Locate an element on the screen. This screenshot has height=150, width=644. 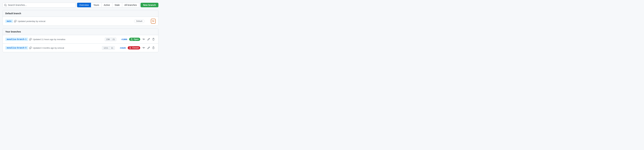
search-input is located at coordinates (39, 5).